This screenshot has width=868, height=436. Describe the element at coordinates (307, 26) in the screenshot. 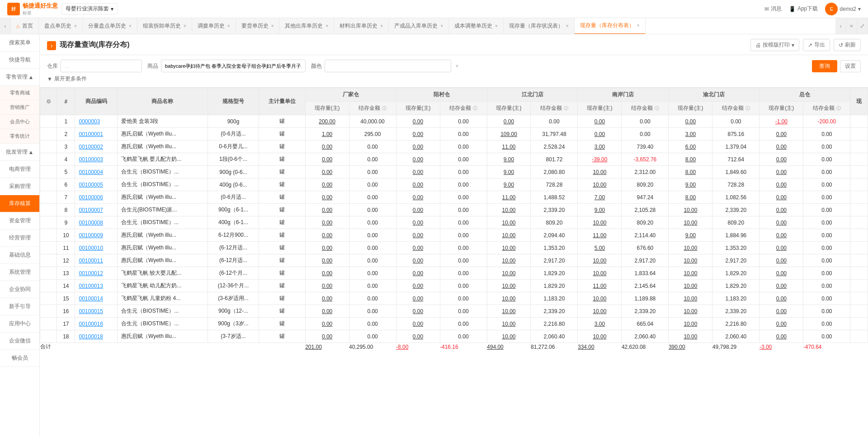

I see `tab-other-out: 其他出库单历史 ×` at that location.